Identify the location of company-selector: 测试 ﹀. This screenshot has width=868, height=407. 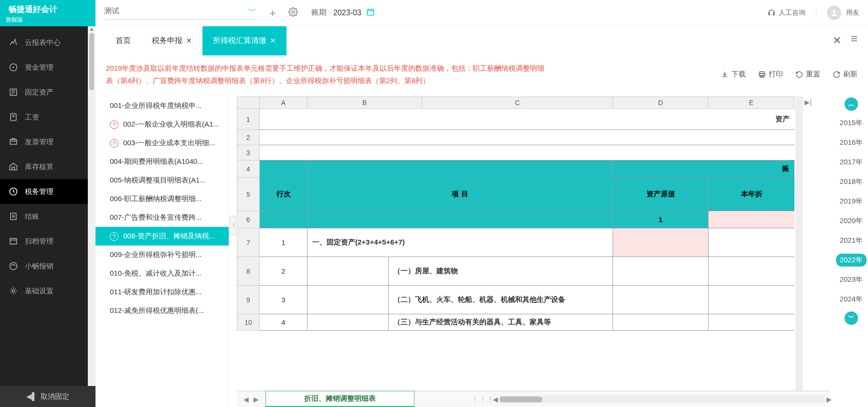
(180, 12).